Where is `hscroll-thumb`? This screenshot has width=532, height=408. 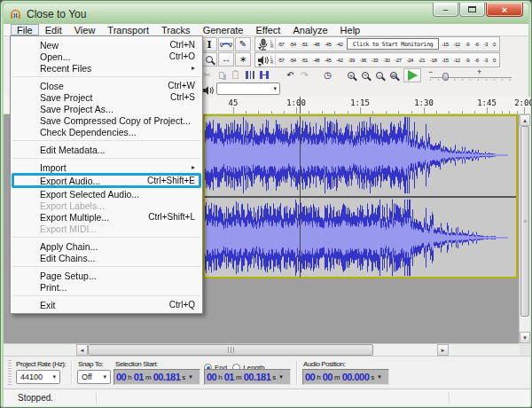 hscroll-thumb is located at coordinates (231, 349).